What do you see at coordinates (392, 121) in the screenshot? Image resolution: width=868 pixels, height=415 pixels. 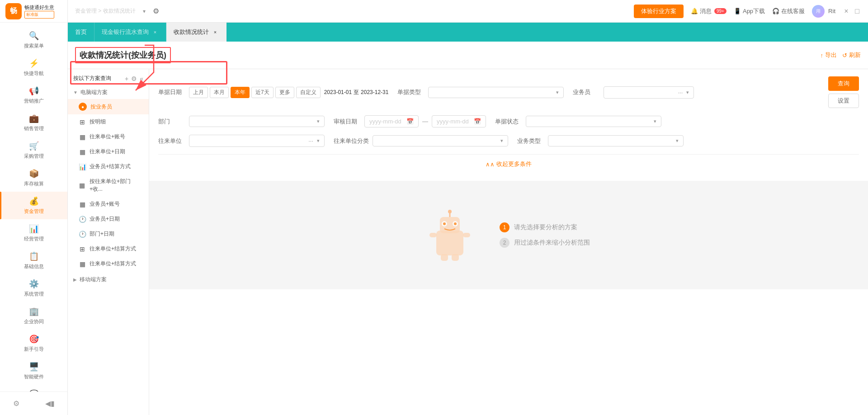 I see `audit-start-input: yyyy-mm-dd 📅` at bounding box center [392, 121].